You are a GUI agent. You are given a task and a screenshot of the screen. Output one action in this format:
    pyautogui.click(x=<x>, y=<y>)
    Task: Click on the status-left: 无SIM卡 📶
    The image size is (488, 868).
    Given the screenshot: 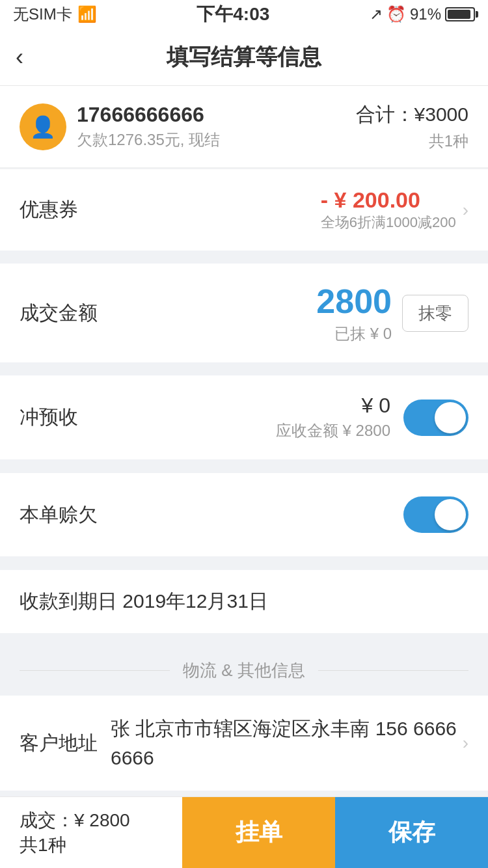 What is the action you would take?
    pyautogui.click(x=55, y=14)
    